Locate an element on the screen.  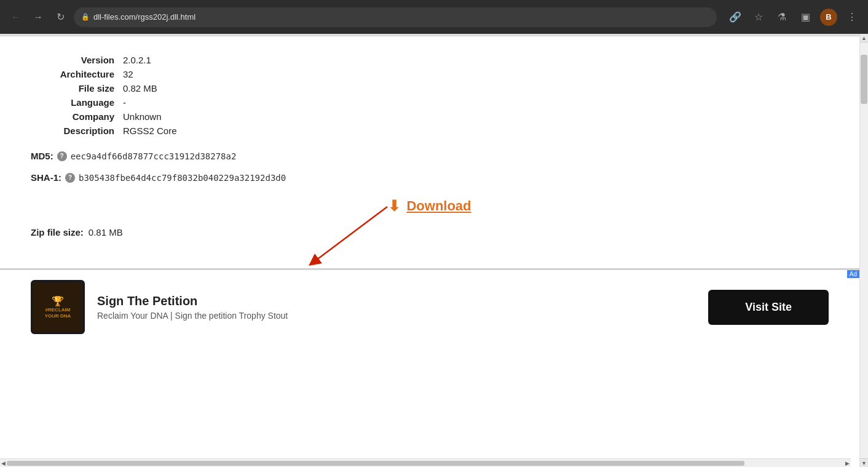
filesize-label: File size is located at coordinates (77, 89).